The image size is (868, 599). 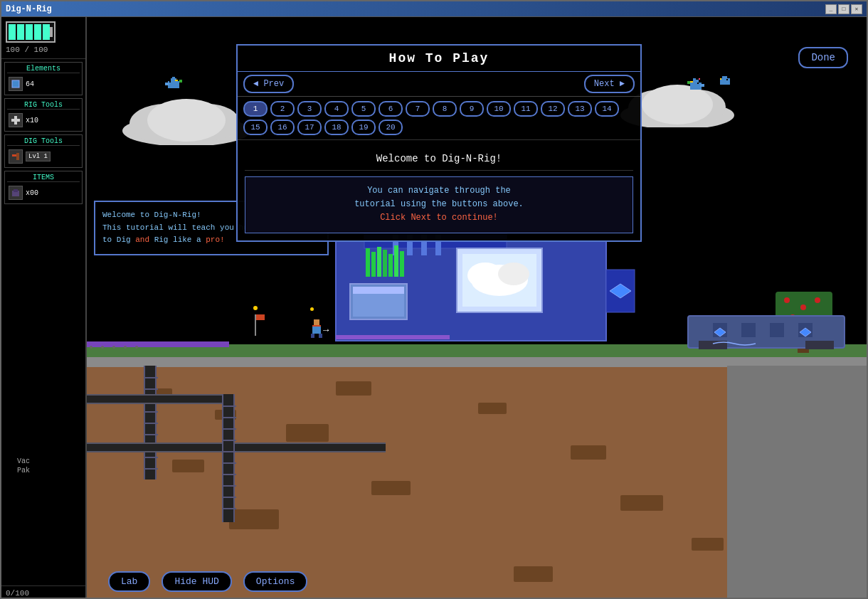 I want to click on road, so click(x=798, y=482).